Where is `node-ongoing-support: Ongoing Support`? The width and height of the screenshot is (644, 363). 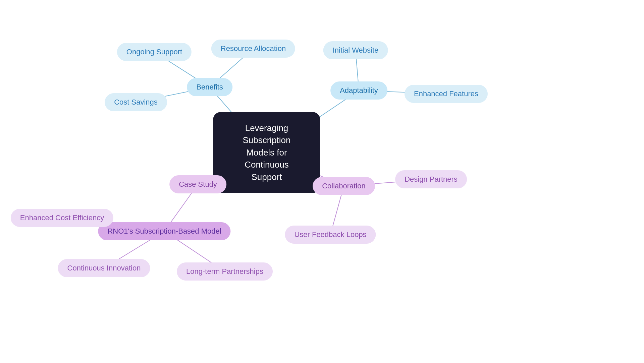 node-ongoing-support: Ongoing Support is located at coordinates (154, 52).